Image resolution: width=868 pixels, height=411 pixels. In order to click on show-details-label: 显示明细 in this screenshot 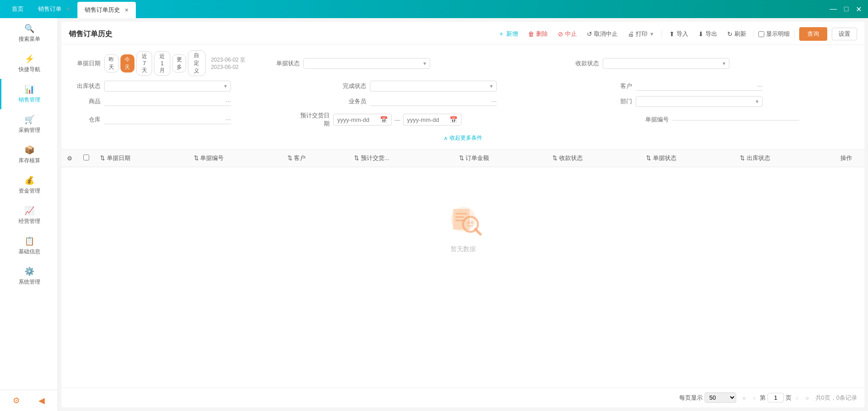, I will do `click(778, 34)`.